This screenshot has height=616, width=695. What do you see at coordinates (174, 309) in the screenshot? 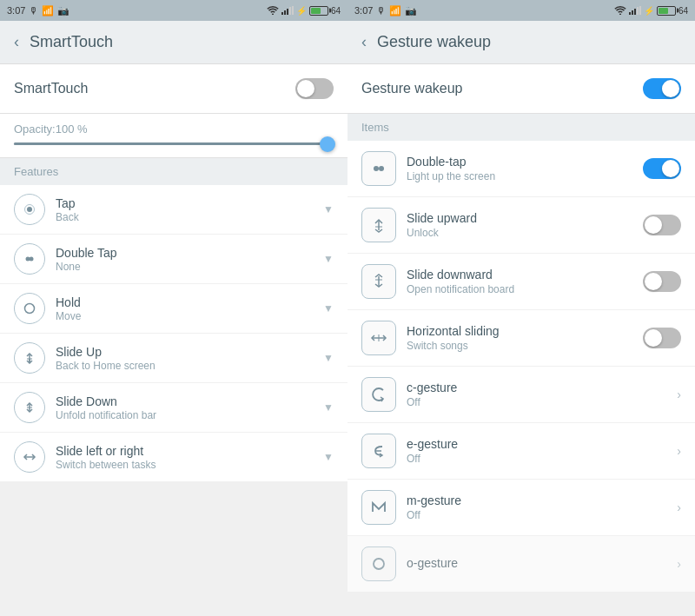
I see `feature-hold: Hold Move ▼` at bounding box center [174, 309].